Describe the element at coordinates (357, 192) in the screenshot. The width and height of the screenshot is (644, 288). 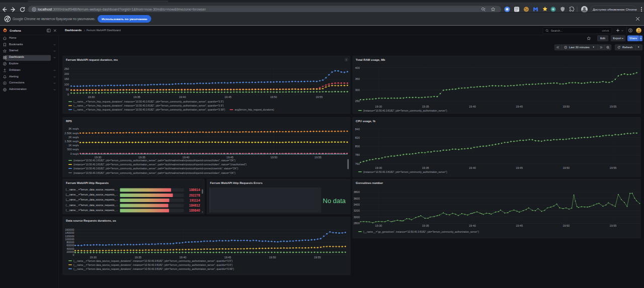
I see `svg-text: 3800` at that location.